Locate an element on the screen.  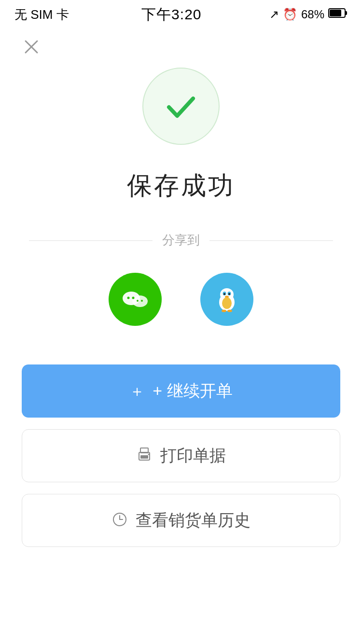
continue-order-label: + 继续开单 is located at coordinates (192, 391).